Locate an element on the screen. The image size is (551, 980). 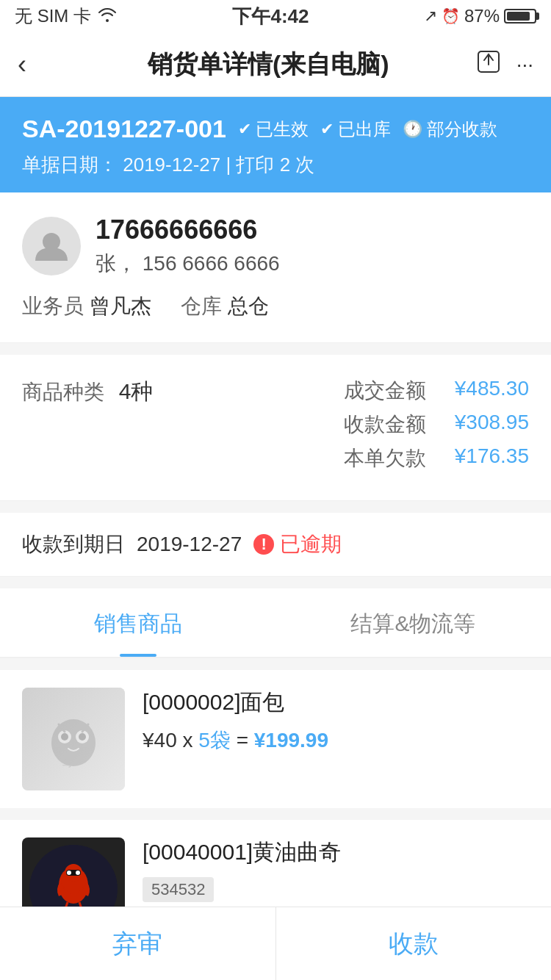
order-date-row: 单据日期： 2019-12-27 | 打印 2 次 is located at coordinates (276, 165).